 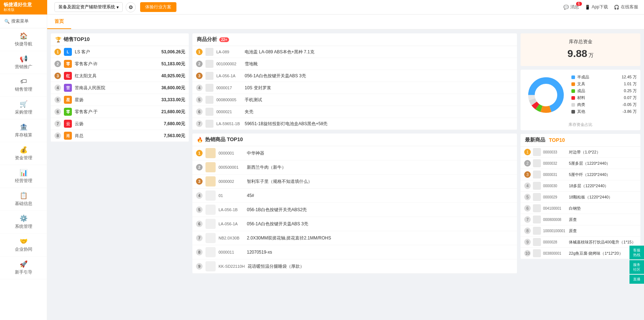 I want to click on list-item: 8 10000100001 原查, so click(x=580, y=231).